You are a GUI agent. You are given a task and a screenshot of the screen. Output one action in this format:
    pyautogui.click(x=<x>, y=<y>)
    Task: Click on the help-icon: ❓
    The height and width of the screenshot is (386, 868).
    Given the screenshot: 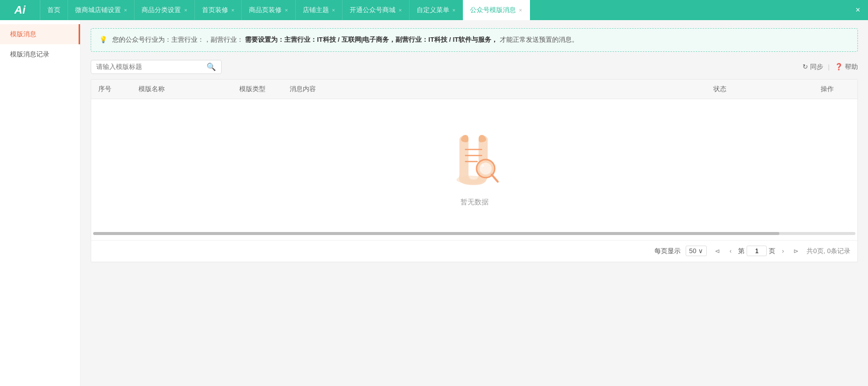 What is the action you would take?
    pyautogui.click(x=839, y=66)
    